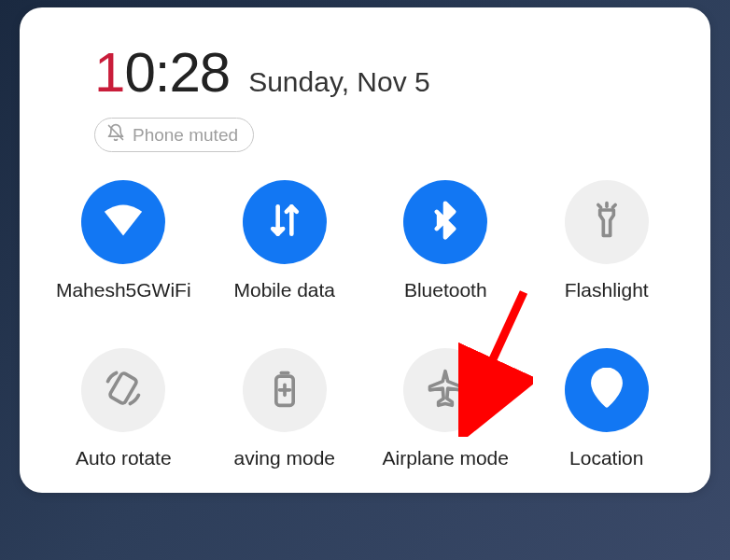 This screenshot has width=730, height=560. What do you see at coordinates (285, 390) in the screenshot?
I see `battery-plus-icon` at bounding box center [285, 390].